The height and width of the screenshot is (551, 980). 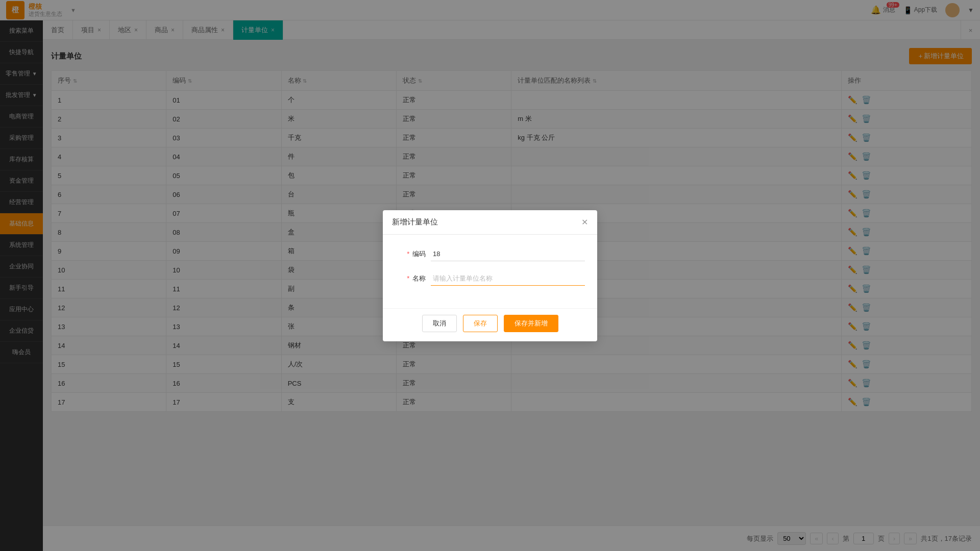 I want to click on code-required-mark: *, so click(x=408, y=254).